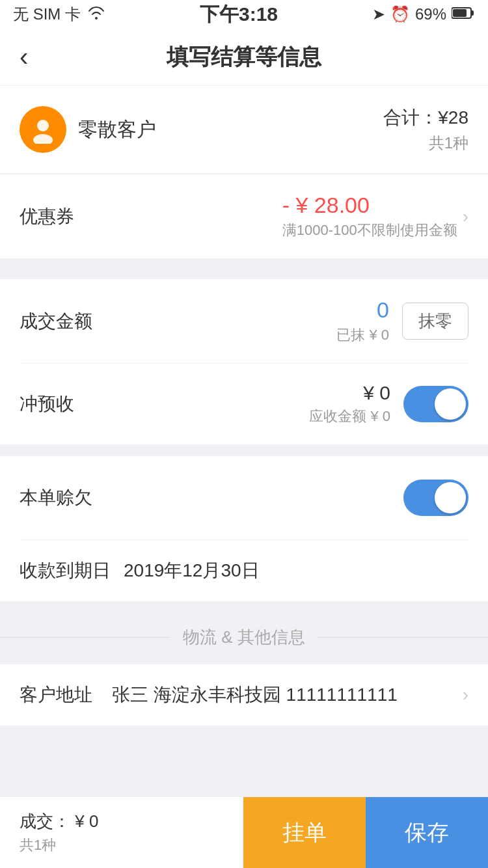  Describe the element at coordinates (45, 821) in the screenshot. I see `deal-label: 成交：` at that location.